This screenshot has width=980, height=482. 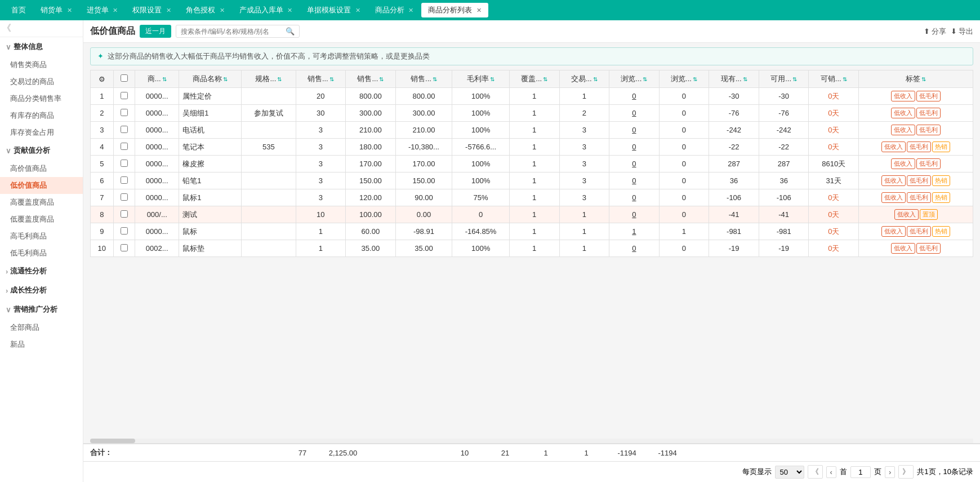 I want to click on page-number-input, so click(x=861, y=472).